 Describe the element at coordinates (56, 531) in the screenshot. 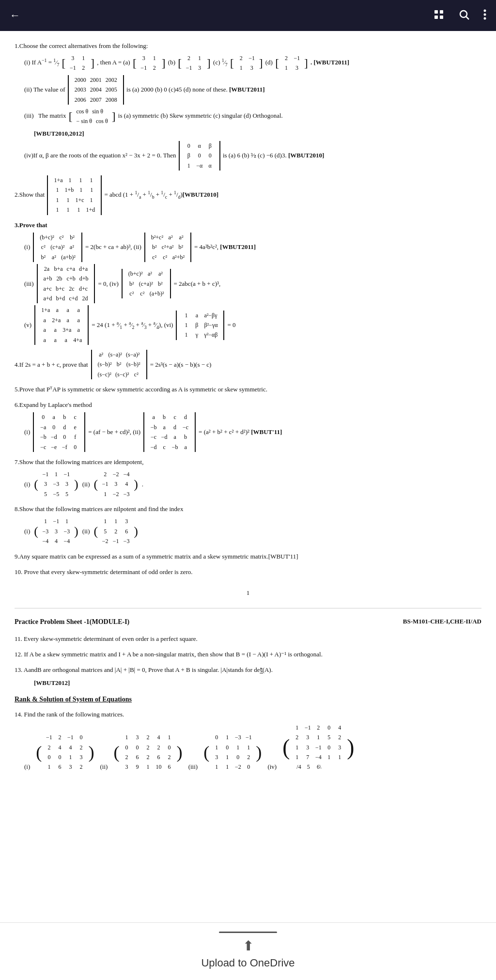

I see `matrix-8i: ( 1−11 −33−3 −44−4 )` at that location.